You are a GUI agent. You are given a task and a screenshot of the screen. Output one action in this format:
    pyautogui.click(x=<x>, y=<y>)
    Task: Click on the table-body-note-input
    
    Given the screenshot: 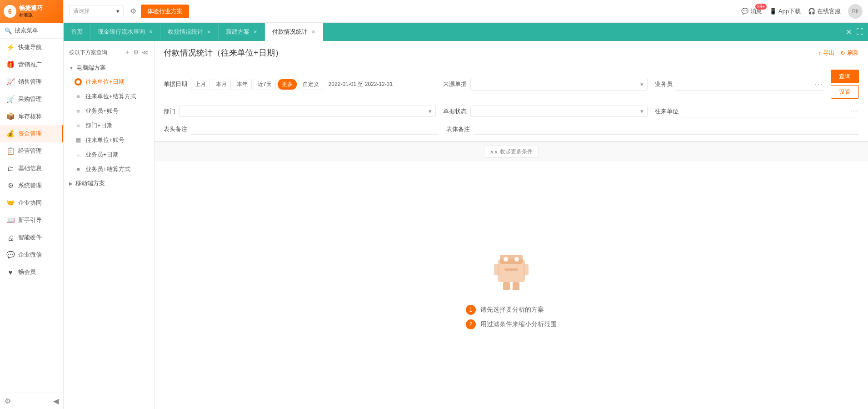 What is the action you would take?
    pyautogui.click(x=666, y=129)
    